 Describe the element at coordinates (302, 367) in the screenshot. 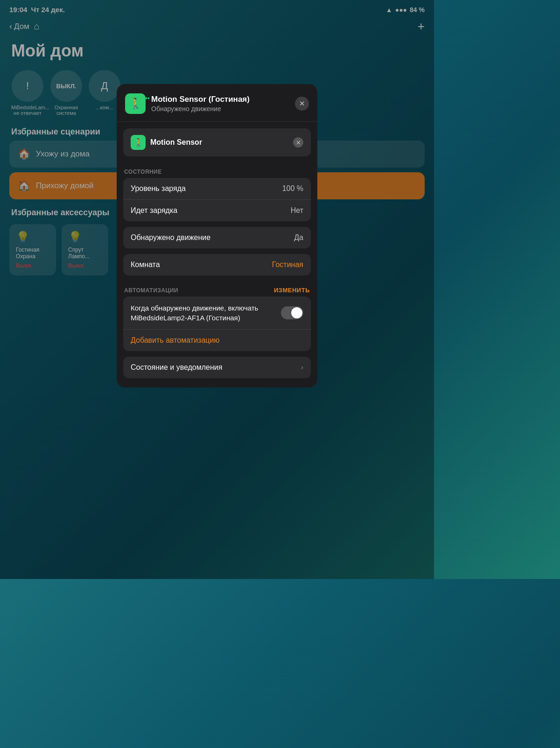

I see `notif-chevron-icon: ›` at that location.